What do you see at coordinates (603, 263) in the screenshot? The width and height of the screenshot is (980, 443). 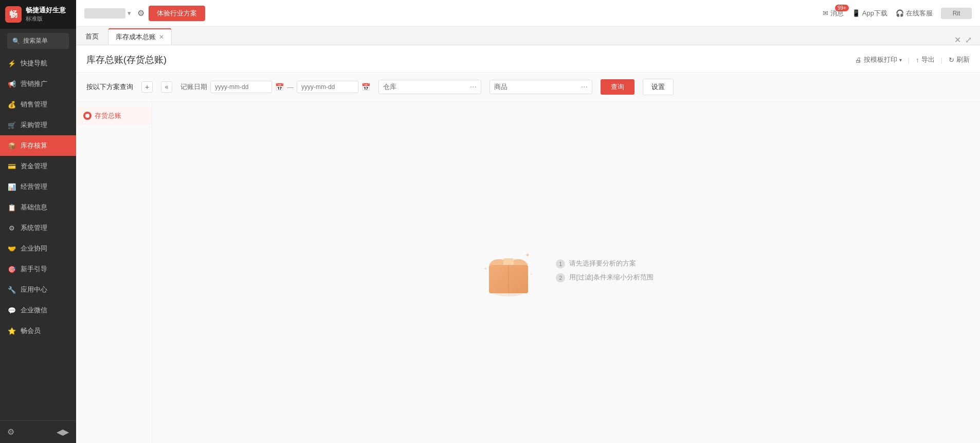 I see `hint-1-text: 请先选择要分析的方案` at bounding box center [603, 263].